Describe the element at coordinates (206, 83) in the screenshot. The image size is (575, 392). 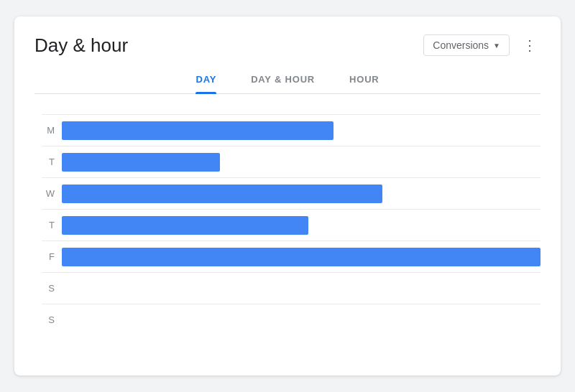
I see `tab-day: DAY` at that location.